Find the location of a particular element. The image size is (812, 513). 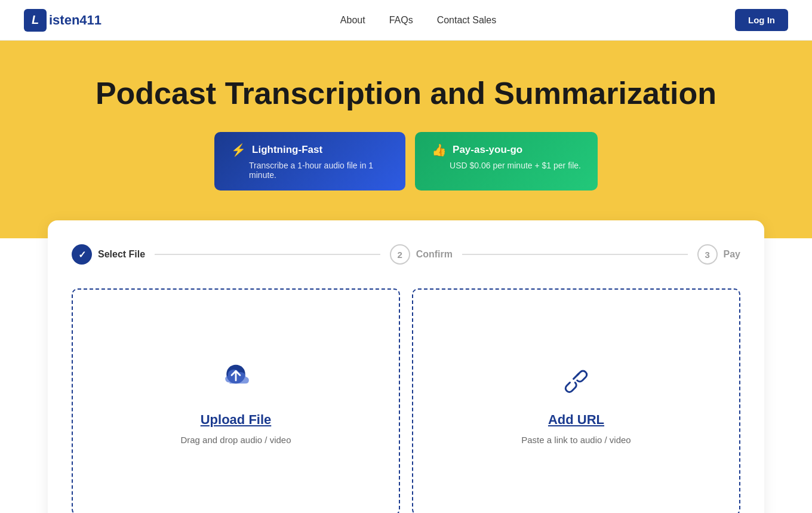

logo-text: isten411 is located at coordinates (75, 20).